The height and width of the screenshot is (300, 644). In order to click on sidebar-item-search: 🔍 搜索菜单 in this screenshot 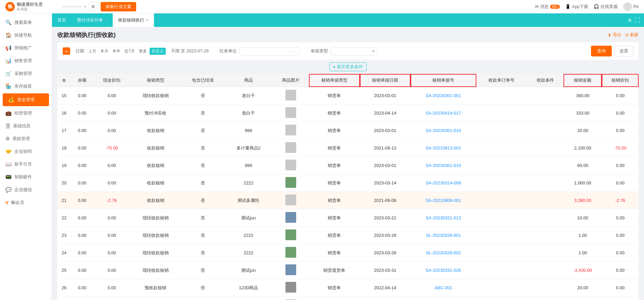, I will do `click(26, 23)`.